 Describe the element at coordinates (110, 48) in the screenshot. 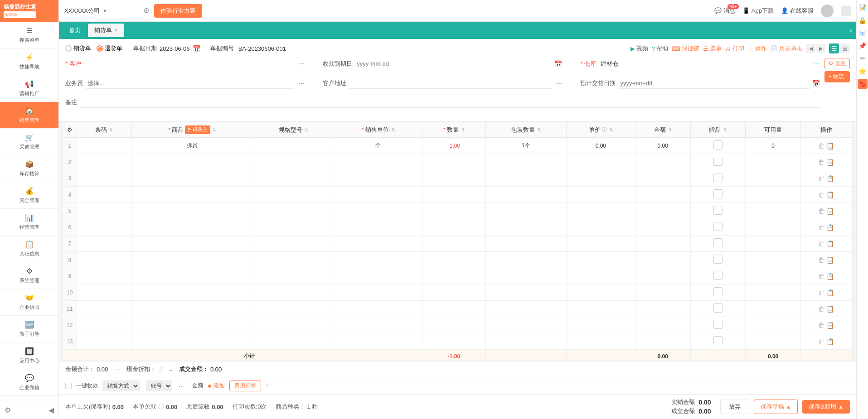

I see `radio-return-label: 退货单` at that location.